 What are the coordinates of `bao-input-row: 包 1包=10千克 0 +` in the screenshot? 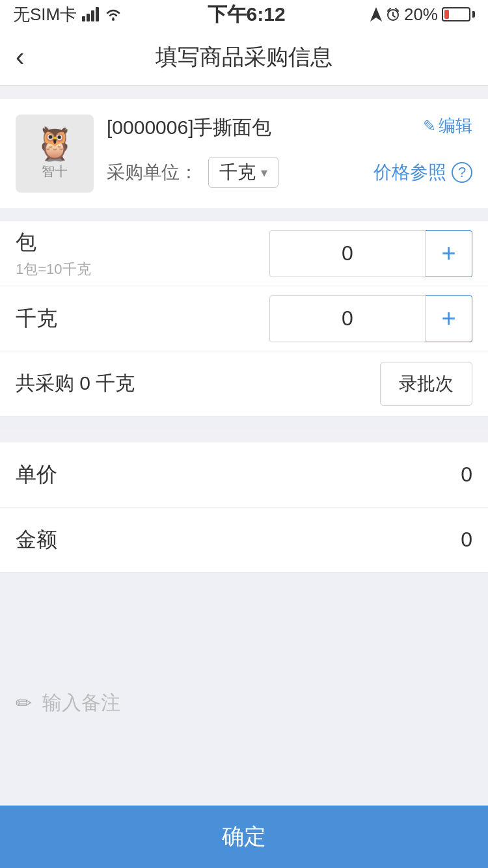 It's located at (244, 254).